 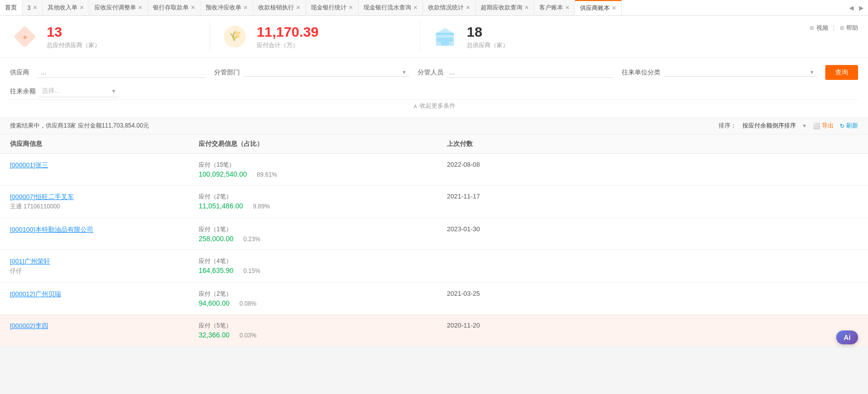 I want to click on filter-supplier: 供应商, so click(x=108, y=72).